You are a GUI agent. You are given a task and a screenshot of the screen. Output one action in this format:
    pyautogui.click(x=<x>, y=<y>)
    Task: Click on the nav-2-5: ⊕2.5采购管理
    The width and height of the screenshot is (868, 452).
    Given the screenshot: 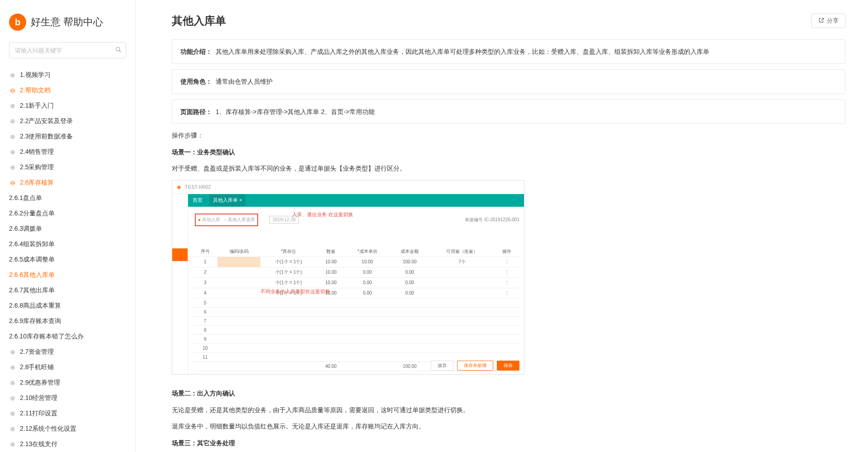 What is the action you would take?
    pyautogui.click(x=68, y=167)
    